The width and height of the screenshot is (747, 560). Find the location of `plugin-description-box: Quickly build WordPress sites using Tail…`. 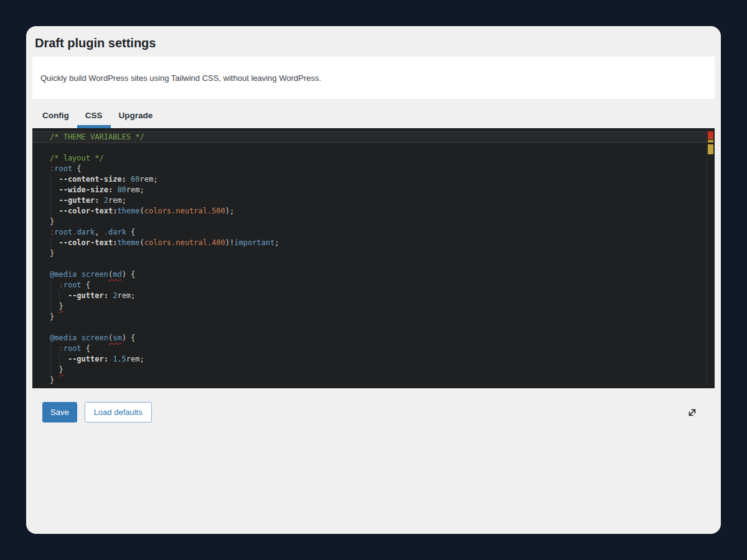

plugin-description-box: Quickly build WordPress sites using Tail… is located at coordinates (374, 78).